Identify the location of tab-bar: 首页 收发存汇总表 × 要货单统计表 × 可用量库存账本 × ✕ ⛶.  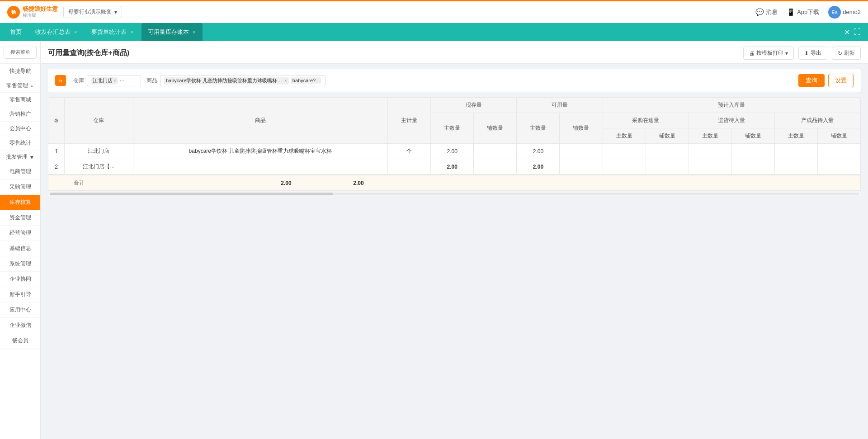
(434, 32).